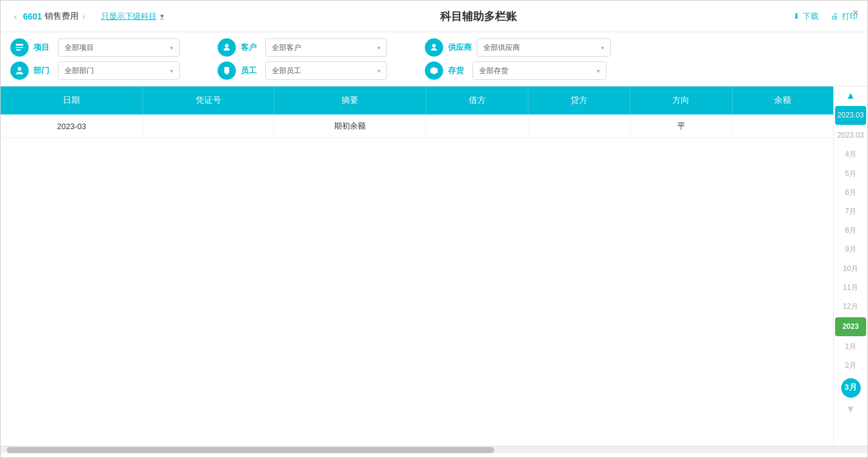 The image size is (868, 458). I want to click on sidebar-item: 5月, so click(850, 174).